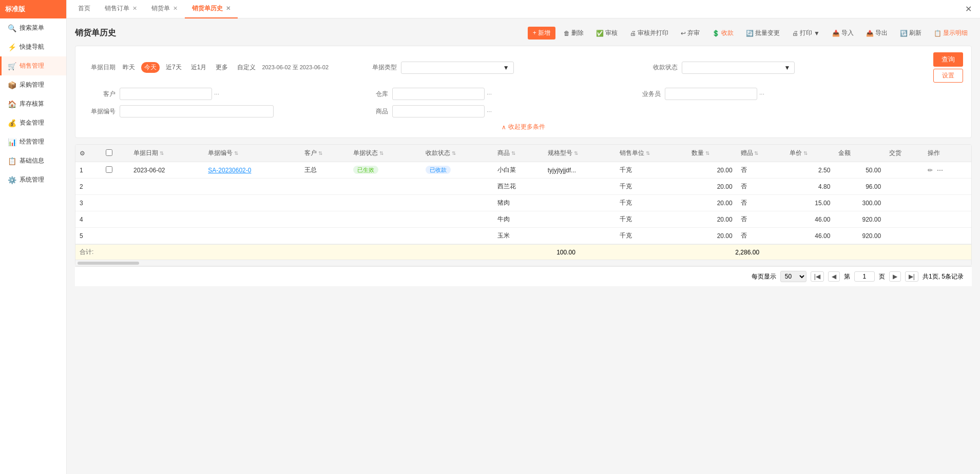 The height and width of the screenshot is (474, 980). Describe the element at coordinates (817, 276) in the screenshot. I see `first-page-button: |◀` at that location.